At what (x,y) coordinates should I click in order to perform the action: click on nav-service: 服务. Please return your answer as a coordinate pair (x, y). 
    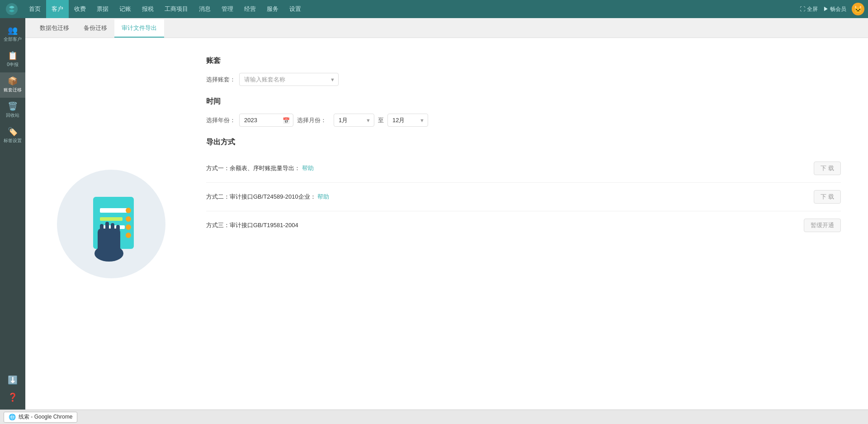
    Looking at the image, I should click on (273, 9).